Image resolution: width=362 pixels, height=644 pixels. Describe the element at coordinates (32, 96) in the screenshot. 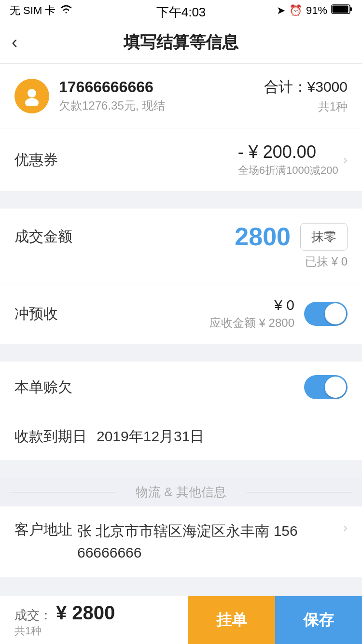

I see `avatar` at that location.